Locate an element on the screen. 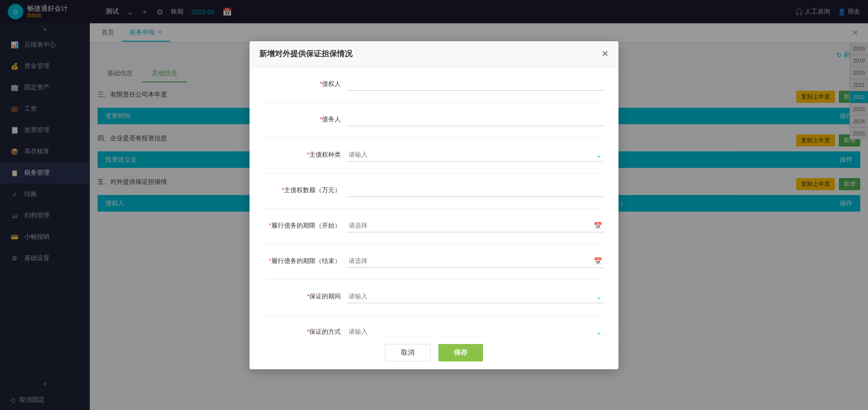 The height and width of the screenshot is (410, 868). guarantee-method-select-wrap: ⌄ is located at coordinates (475, 330).